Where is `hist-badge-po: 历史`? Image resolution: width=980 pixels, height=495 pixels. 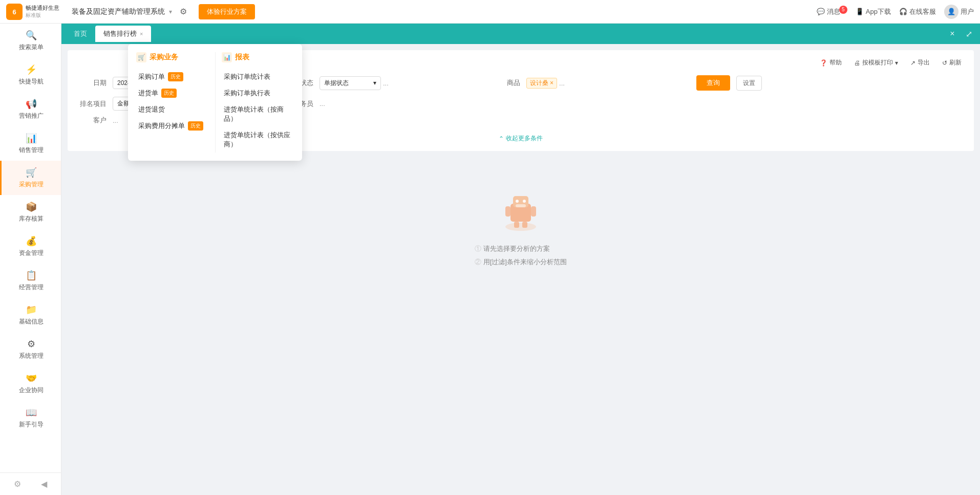 hist-badge-po: 历史 is located at coordinates (176, 77).